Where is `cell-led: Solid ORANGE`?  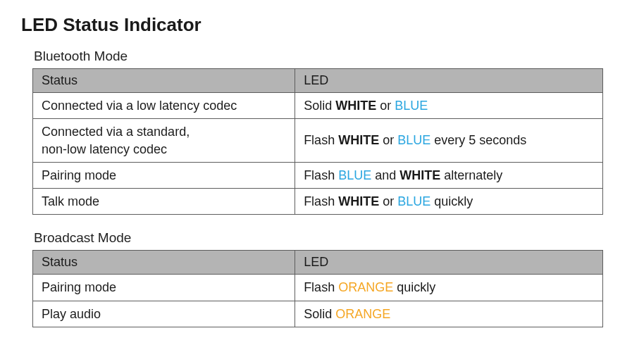 cell-led: Solid ORANGE is located at coordinates (450, 314).